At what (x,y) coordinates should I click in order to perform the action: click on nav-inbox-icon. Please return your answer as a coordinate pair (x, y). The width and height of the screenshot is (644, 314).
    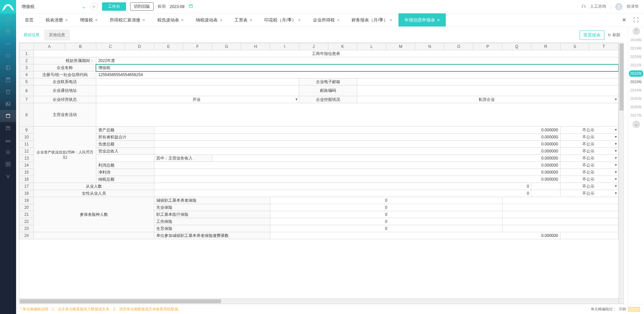
    Looking at the image, I should click on (8, 140).